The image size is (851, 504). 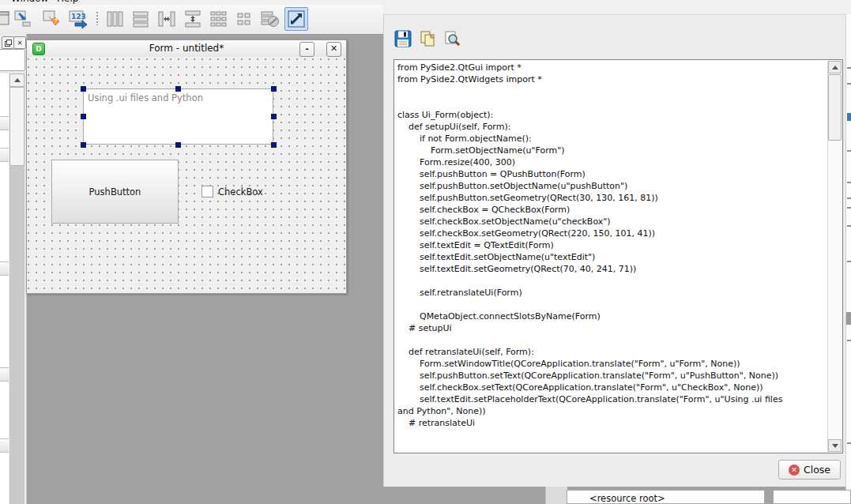 What do you see at coordinates (179, 117) in the screenshot?
I see `textedit-widget: Using .ui files and Python` at bounding box center [179, 117].